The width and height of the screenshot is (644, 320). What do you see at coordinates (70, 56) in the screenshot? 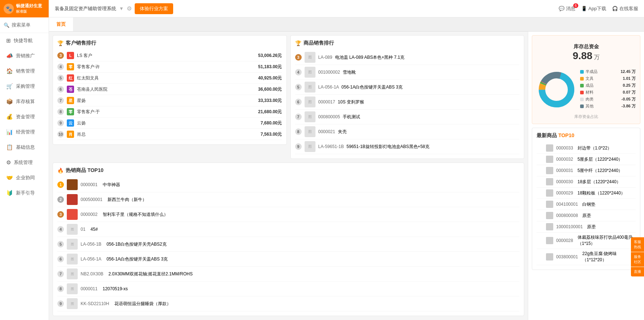
I see `customer-badge: L` at bounding box center [70, 56].